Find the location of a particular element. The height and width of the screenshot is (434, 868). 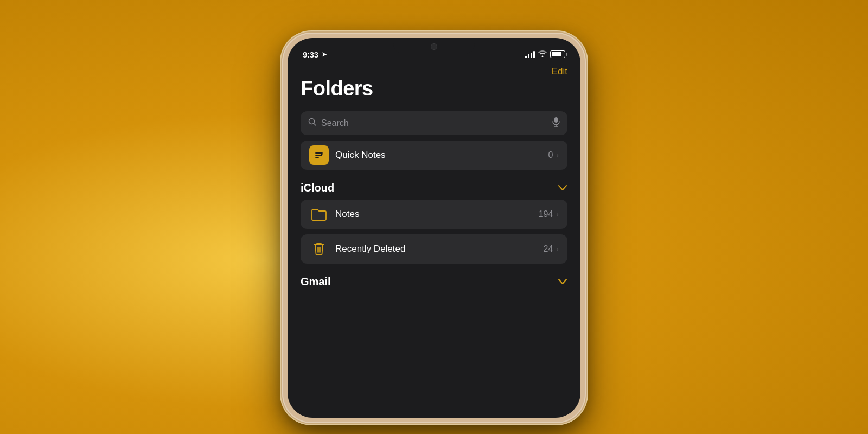

quick-notes-icon is located at coordinates (319, 155).